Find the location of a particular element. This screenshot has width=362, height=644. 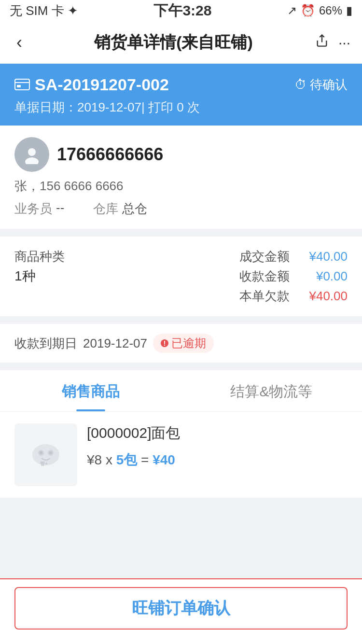

product-section: 管+ [0000002]面包 ¥8 x 5包 = ¥40 is located at coordinates (181, 455).